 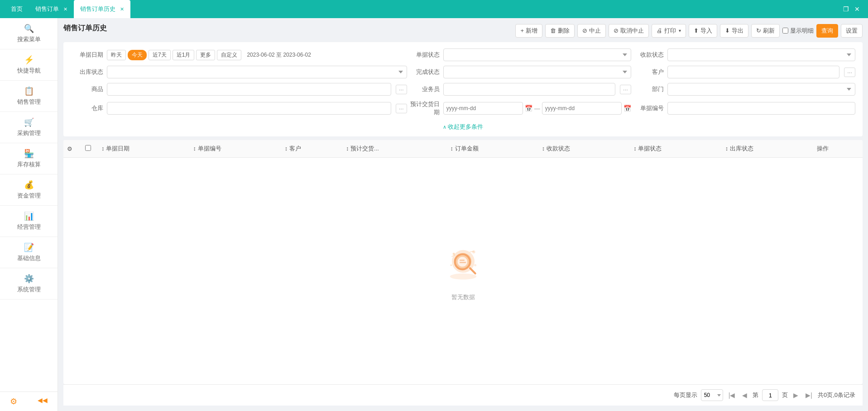 What do you see at coordinates (90, 149) in the screenshot?
I see `th-checkbox` at bounding box center [90, 149].